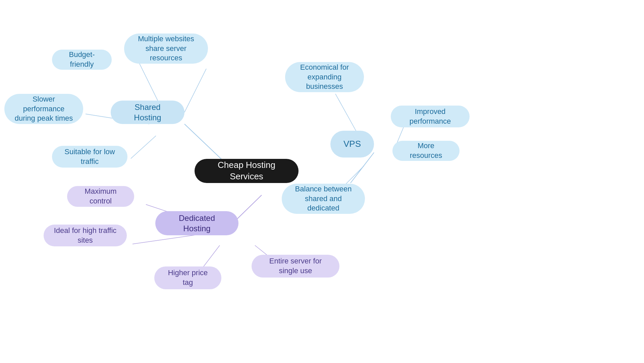  I want to click on center-node: Cheap Hosting Services, so click(247, 171).